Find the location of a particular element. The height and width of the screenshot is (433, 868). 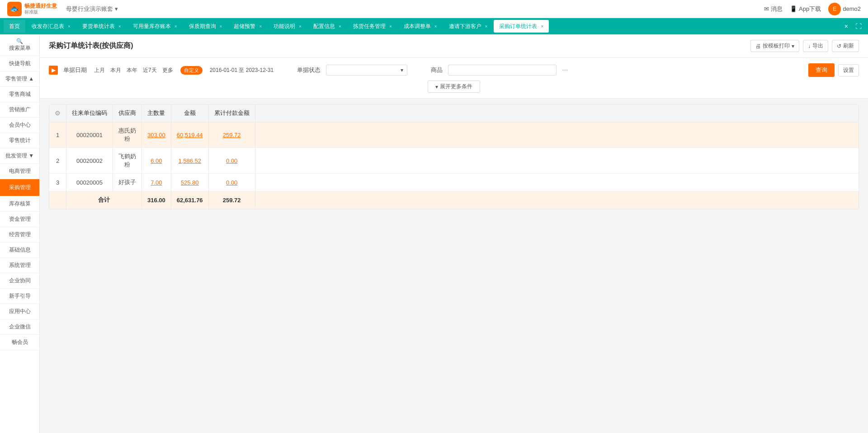

tab-function-desc: 功能说明 × is located at coordinates (288, 26).